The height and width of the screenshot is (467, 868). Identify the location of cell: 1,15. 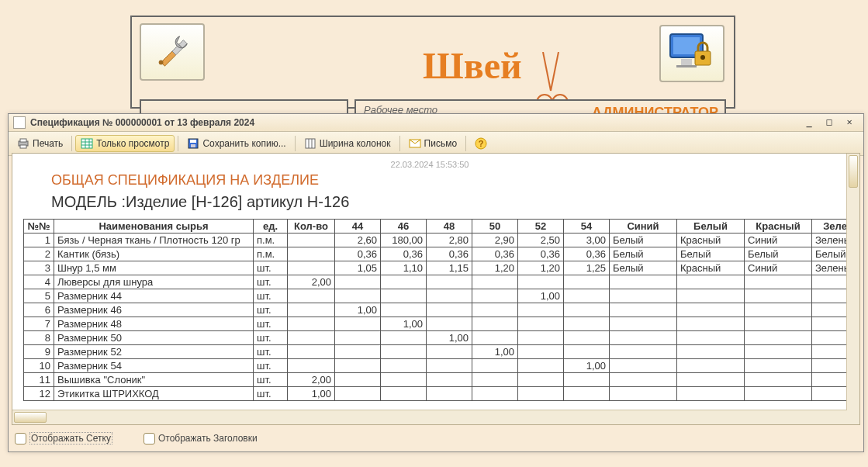
(450, 268).